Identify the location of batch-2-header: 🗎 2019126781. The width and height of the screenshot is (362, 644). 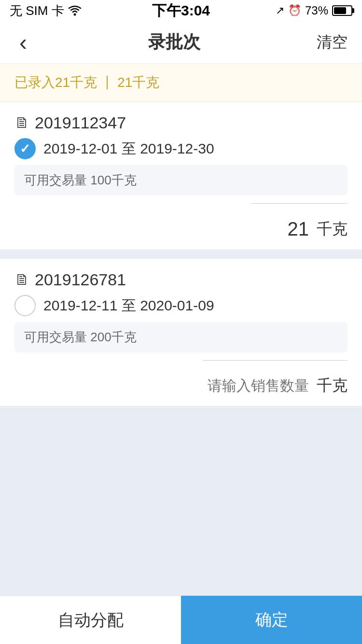
(181, 276).